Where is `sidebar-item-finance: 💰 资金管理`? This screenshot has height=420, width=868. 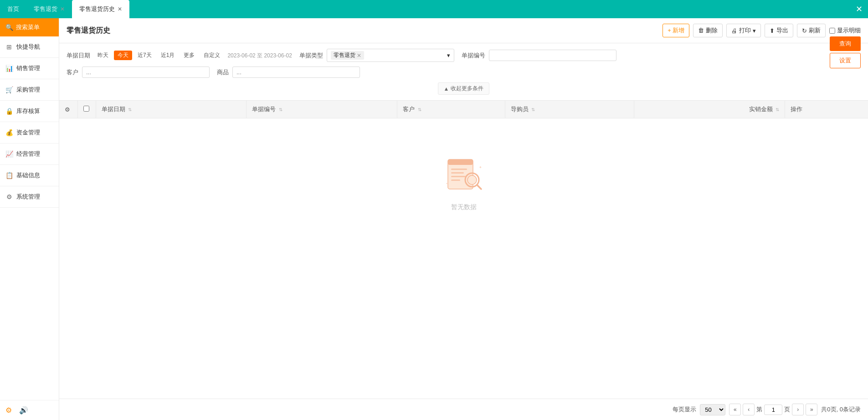 sidebar-item-finance: 💰 资金管理 is located at coordinates (29, 133).